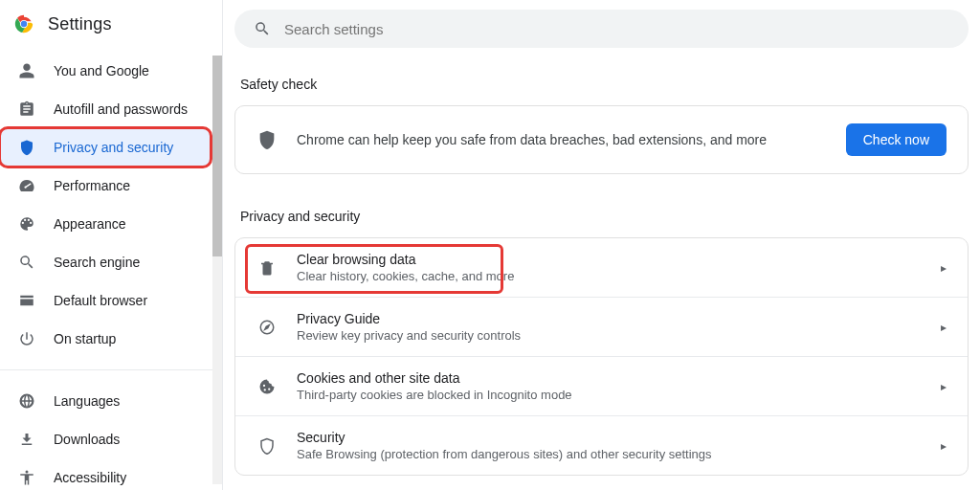  Describe the element at coordinates (609, 319) in the screenshot. I see `row-title: Privacy Guide` at that location.